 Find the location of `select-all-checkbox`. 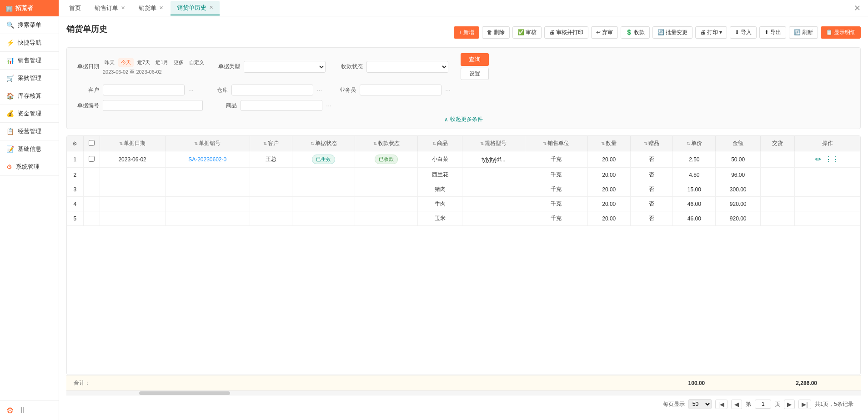

select-all-checkbox is located at coordinates (92, 143).